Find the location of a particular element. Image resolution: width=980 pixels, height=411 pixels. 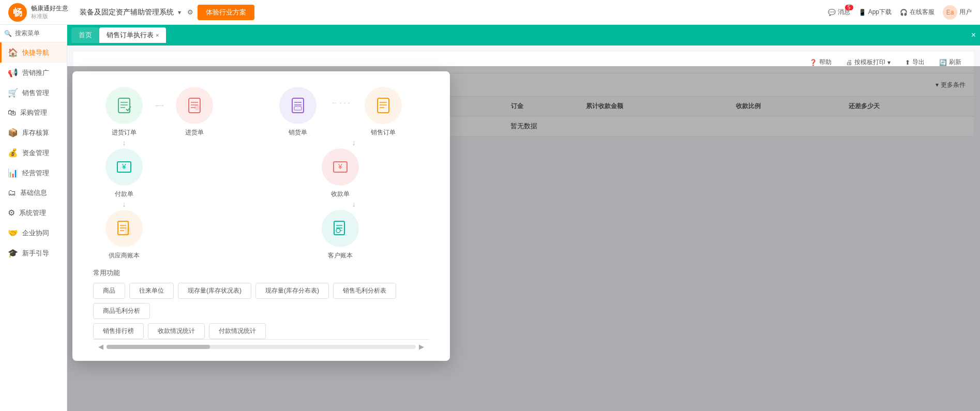

sidebar-item-sales: 🛒 销售管理 is located at coordinates (33, 93).